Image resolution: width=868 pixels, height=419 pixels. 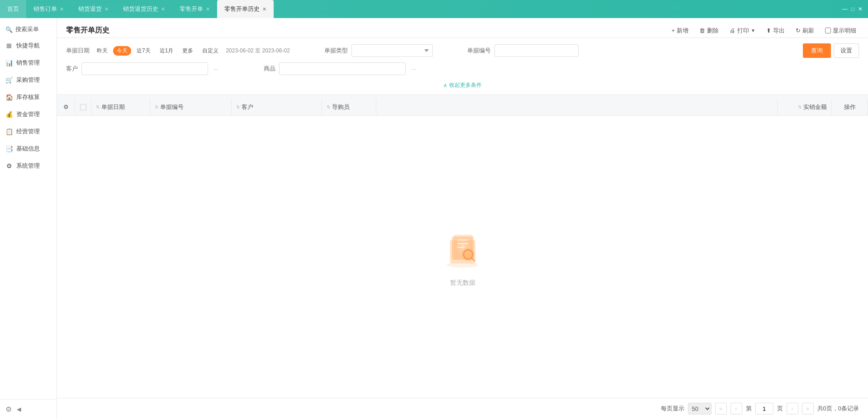 I want to click on header-checkbox, so click(x=83, y=107).